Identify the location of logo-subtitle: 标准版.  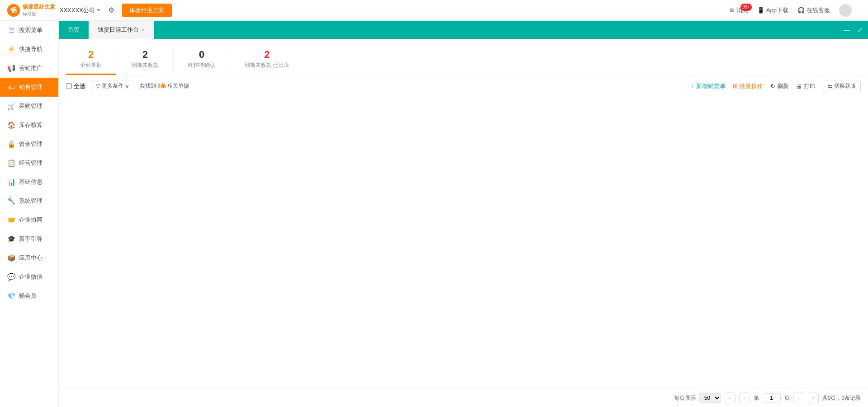
(39, 14).